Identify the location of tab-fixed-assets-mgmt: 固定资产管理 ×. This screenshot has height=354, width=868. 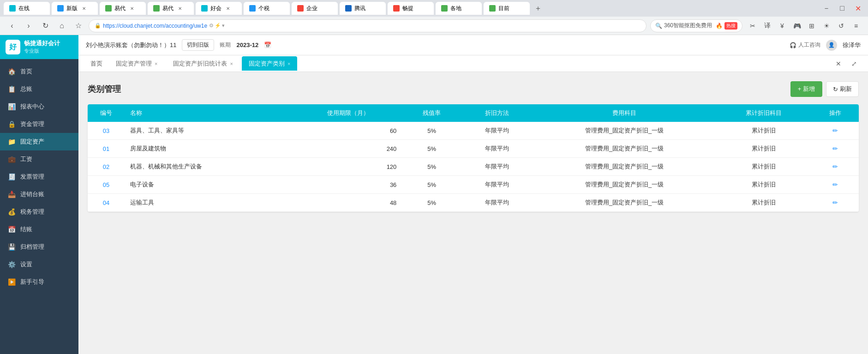
(137, 64).